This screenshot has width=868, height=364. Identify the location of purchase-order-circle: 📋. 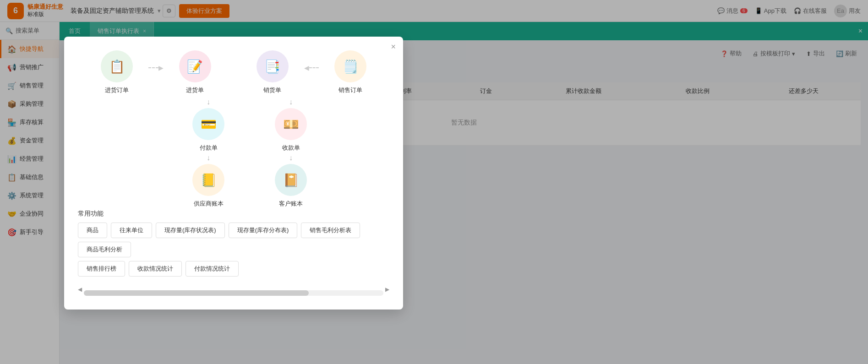
(117, 66).